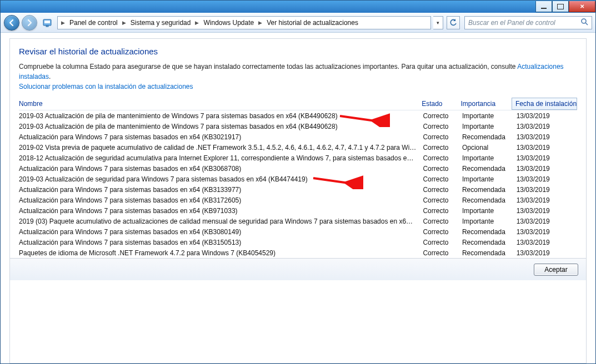 This screenshot has width=596, height=364. Describe the element at coordinates (47, 23) in the screenshot. I see `control-panel-icon` at that location.